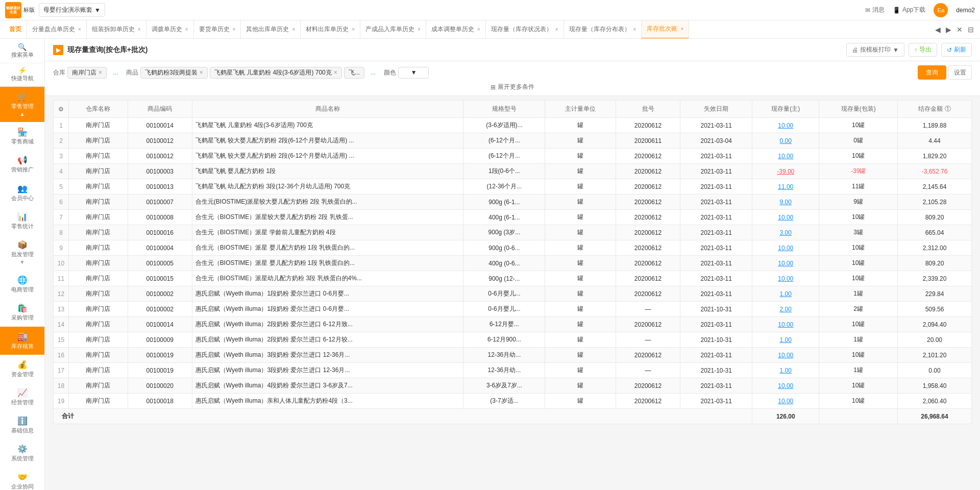  I want to click on tab-batch-account: 库存批次账 ×, so click(666, 30).